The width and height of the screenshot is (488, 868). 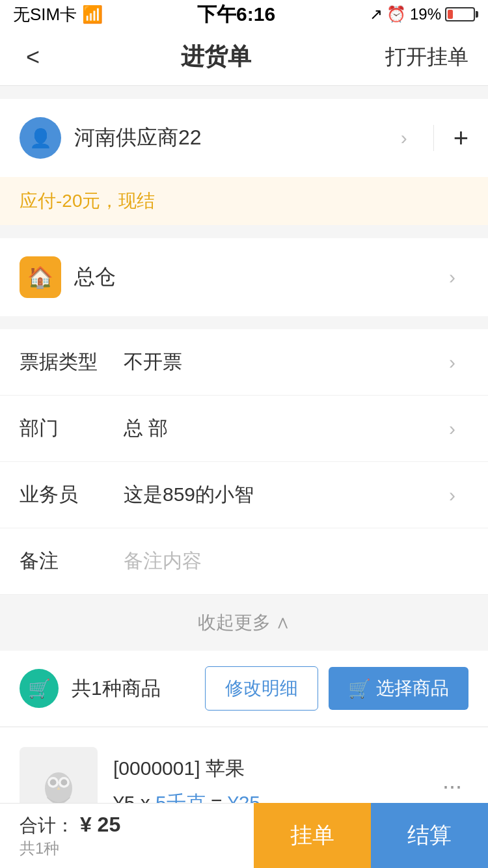 I want to click on department-row: 部门 总 部 ›, so click(x=244, y=429).